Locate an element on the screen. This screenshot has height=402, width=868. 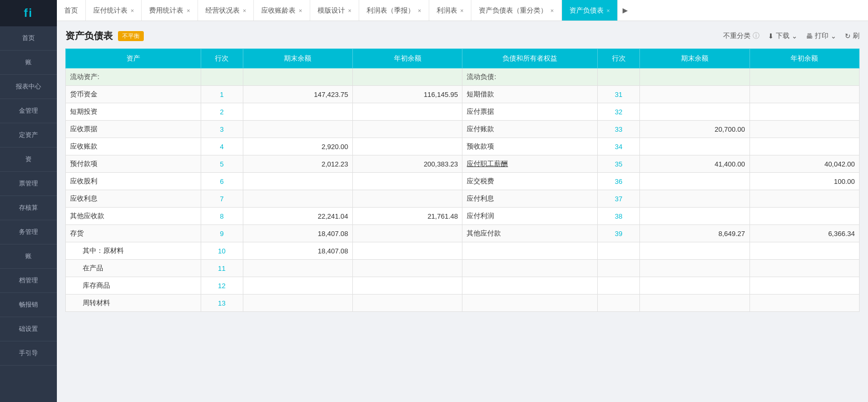
row-num-right: 37 is located at coordinates (618, 199).